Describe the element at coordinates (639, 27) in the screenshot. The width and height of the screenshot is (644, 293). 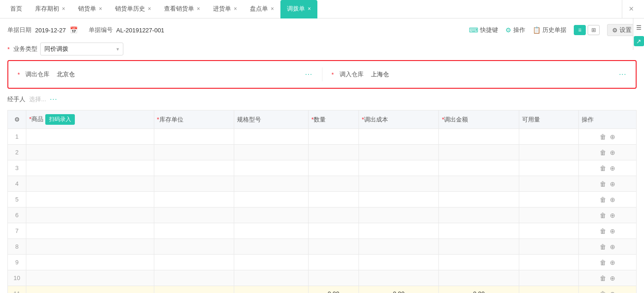
I see `sidebar-list-icon: ☰` at that location.